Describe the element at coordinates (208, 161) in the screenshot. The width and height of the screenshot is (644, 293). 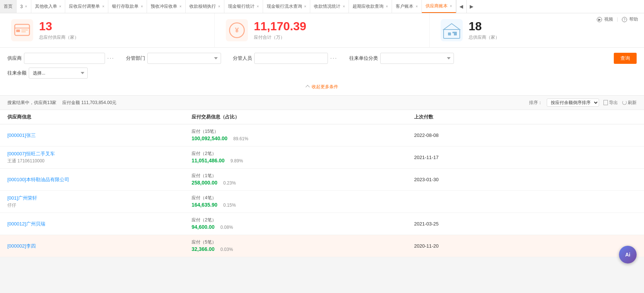
I see `trans-amount: 11,051,486.00` at that location.